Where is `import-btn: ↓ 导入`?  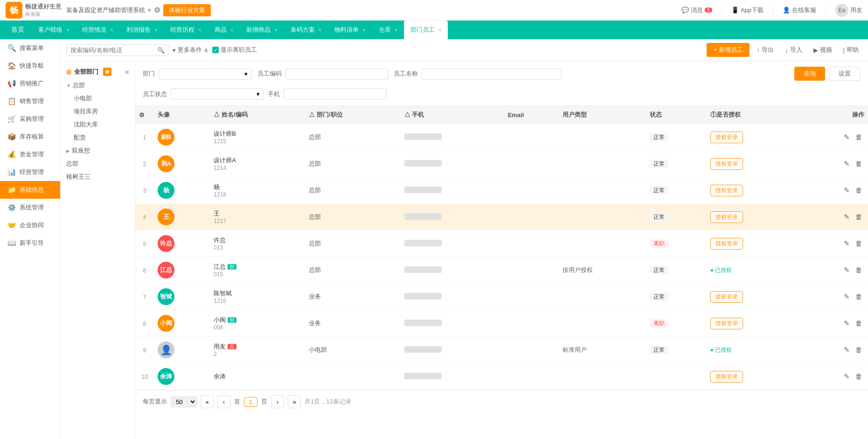
import-btn: ↓ 导入 is located at coordinates (794, 50).